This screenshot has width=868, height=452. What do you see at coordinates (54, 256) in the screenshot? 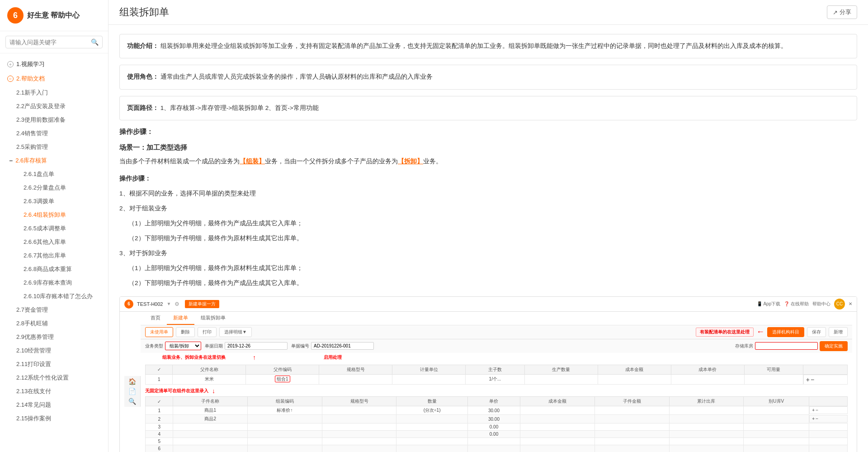
I see `sidebar-item-docs-267: 2.6.7其他出库单` at bounding box center [54, 256].